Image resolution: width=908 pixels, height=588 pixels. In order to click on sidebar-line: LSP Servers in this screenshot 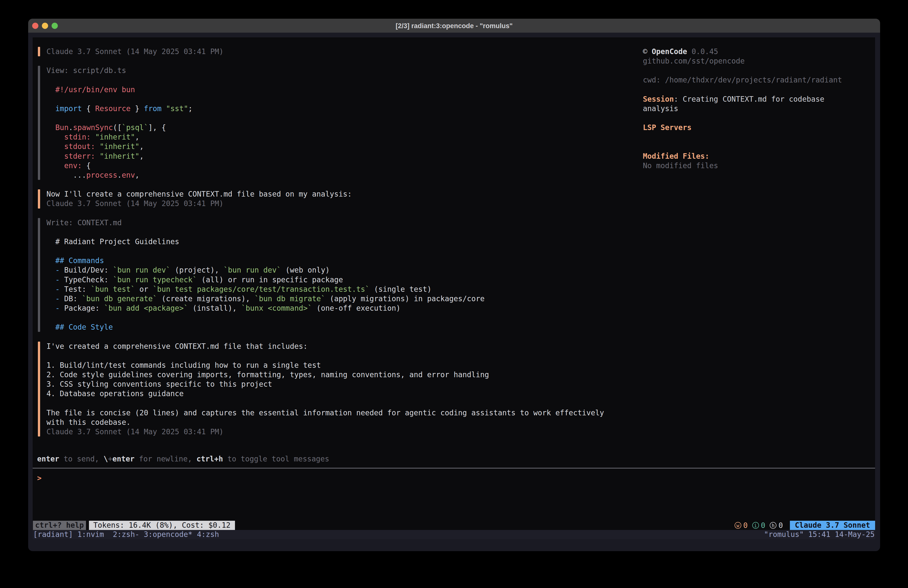, I will do `click(667, 127)`.